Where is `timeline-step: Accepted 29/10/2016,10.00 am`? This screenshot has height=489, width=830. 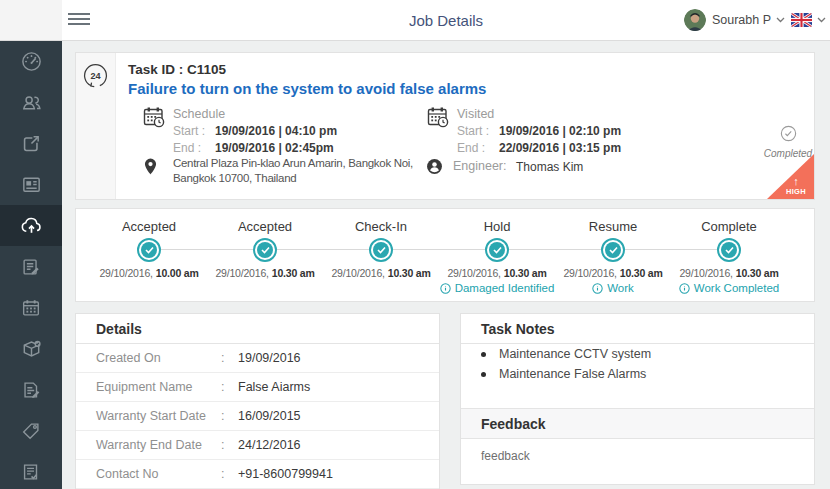 timeline-step: Accepted 29/10/2016,10.00 am is located at coordinates (149, 255).